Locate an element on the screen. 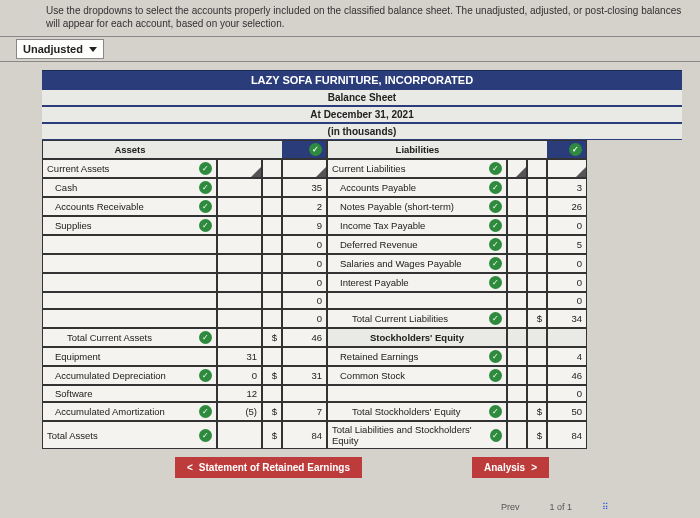 The width and height of the screenshot is (700, 518). total-cl-value: 34 is located at coordinates (567, 318).